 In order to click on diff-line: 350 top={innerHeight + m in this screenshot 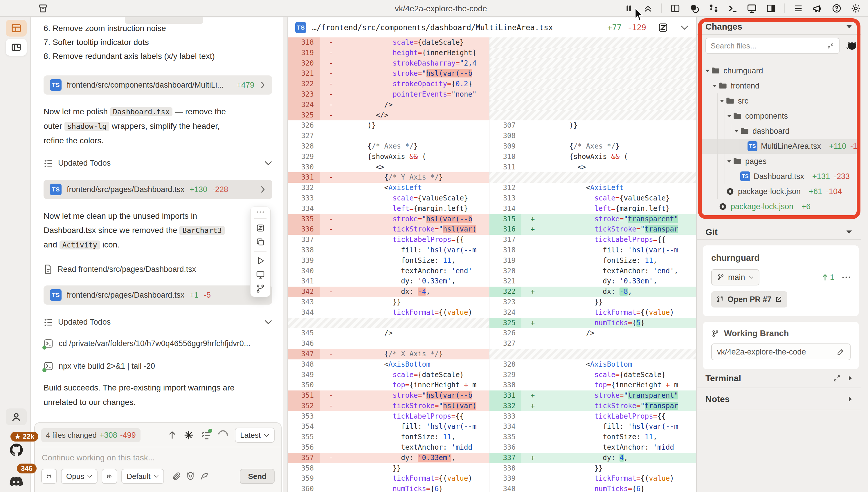, I will do `click(389, 385)`.